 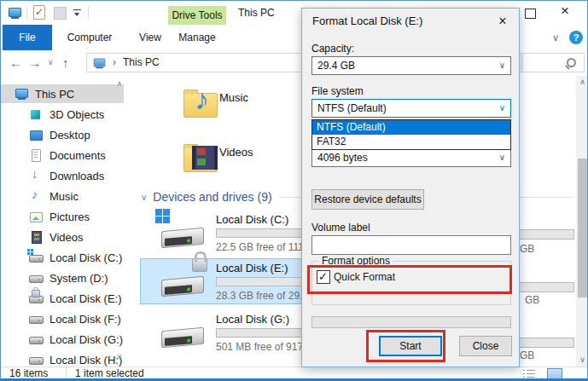 I want to click on sidebar-item-videos: Videos, so click(x=66, y=237).